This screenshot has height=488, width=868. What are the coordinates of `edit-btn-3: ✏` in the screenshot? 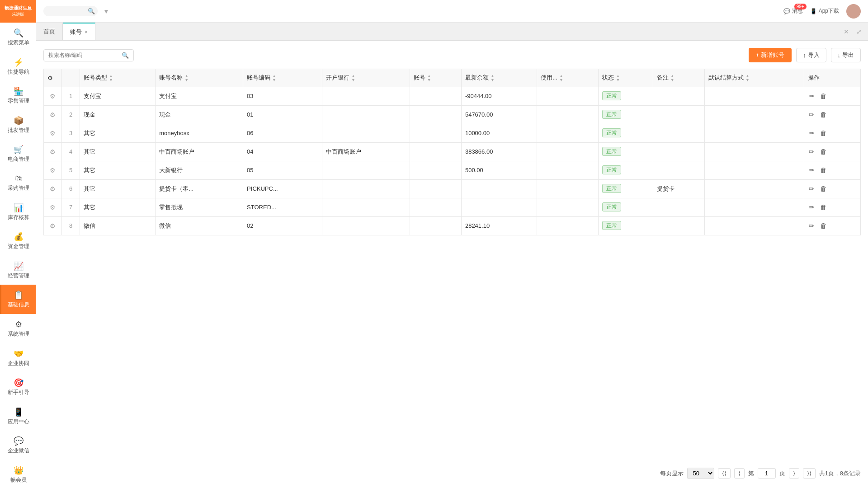 It's located at (812, 152).